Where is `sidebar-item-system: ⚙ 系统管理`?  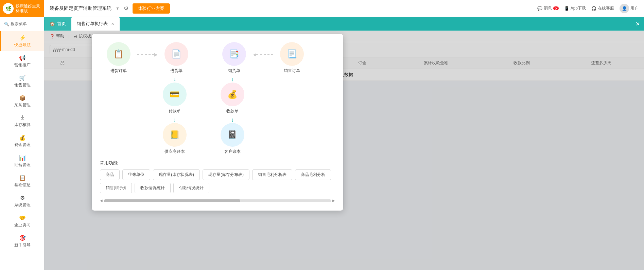 sidebar-item-system: ⚙ 系统管理 is located at coordinates (22, 201).